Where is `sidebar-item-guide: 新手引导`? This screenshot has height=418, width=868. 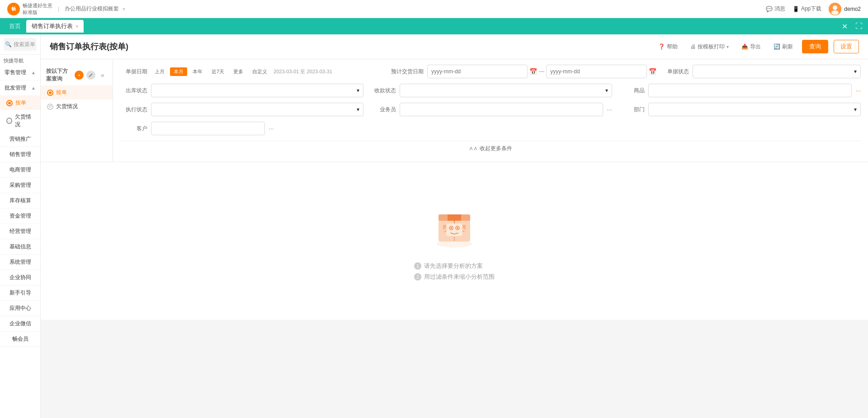
sidebar-item-guide: 新手引导 is located at coordinates (20, 293).